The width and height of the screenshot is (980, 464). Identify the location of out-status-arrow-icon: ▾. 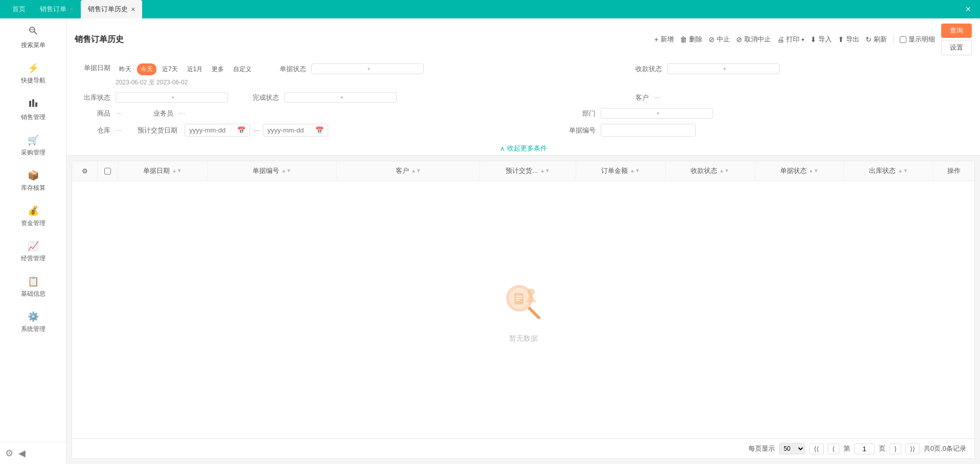
(197, 97).